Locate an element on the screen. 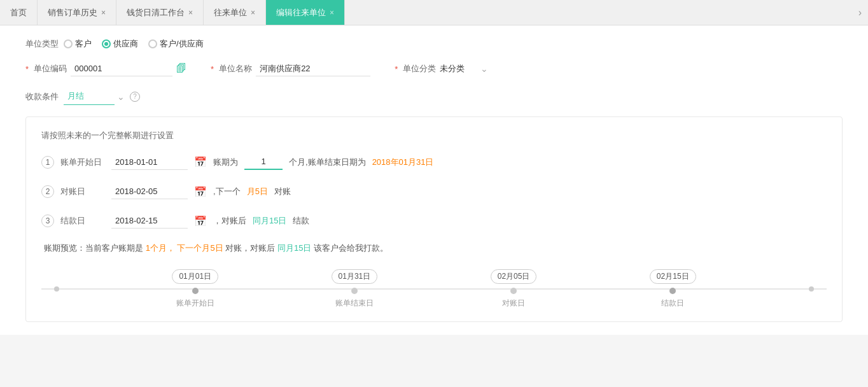 The height and width of the screenshot is (387, 868). tab-partner-label: 往来单位 is located at coordinates (230, 13).